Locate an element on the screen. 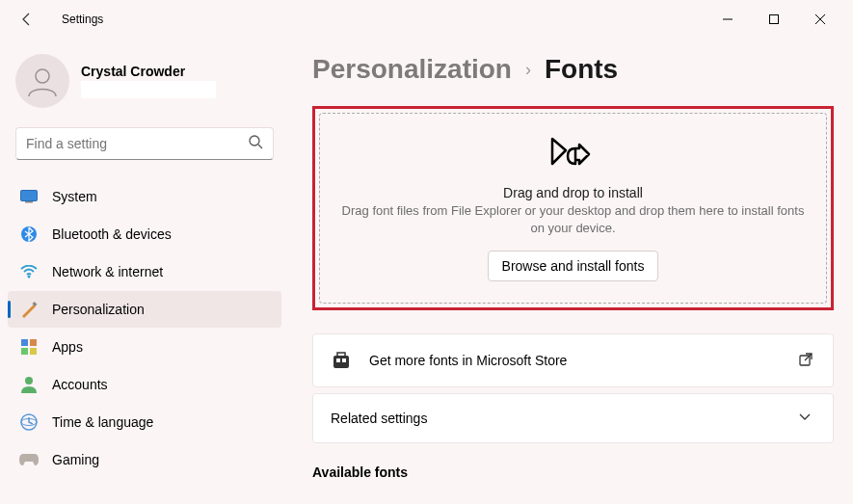 Image resolution: width=853 pixels, height=504 pixels. sidebar-item-label: Bluetooth & devices is located at coordinates (112, 234).